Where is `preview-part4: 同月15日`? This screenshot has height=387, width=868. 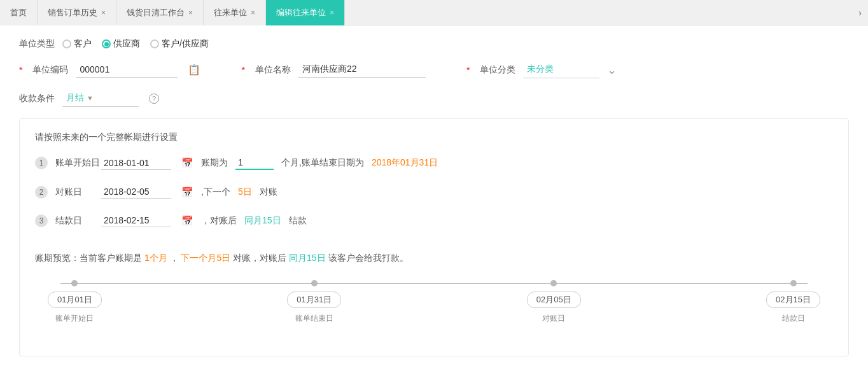
preview-part4: 同月15日 is located at coordinates (307, 258).